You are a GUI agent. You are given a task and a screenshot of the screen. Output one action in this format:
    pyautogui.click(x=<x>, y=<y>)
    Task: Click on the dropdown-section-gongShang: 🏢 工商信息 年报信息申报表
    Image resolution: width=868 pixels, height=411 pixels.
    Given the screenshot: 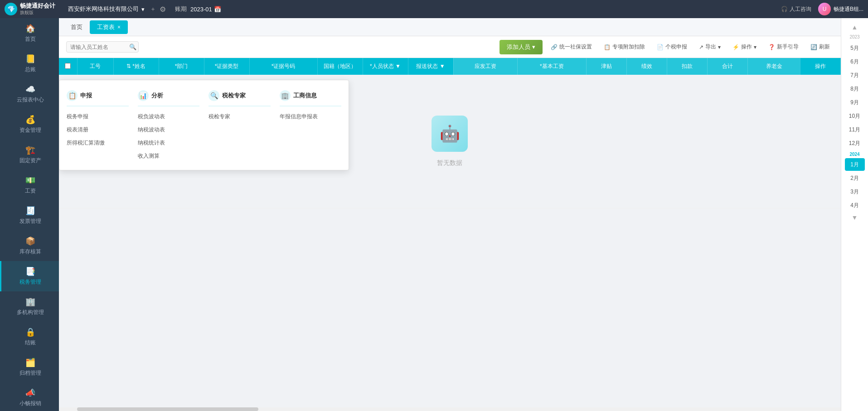 What is the action you would take?
    pyautogui.click(x=311, y=125)
    